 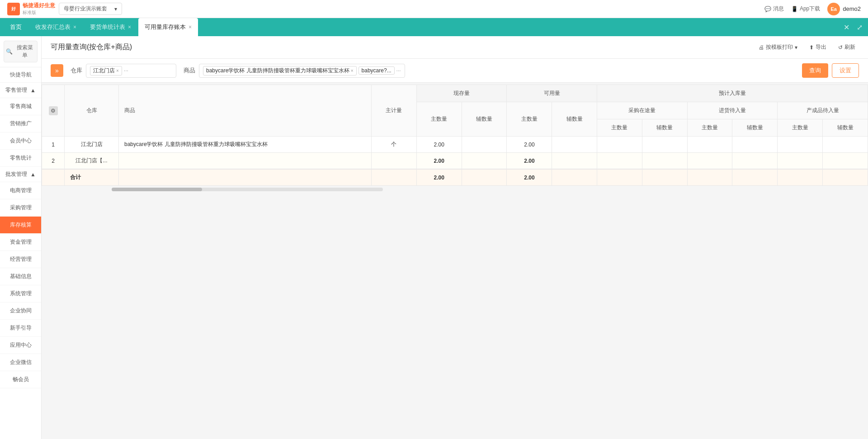 What do you see at coordinates (21, 277) in the screenshot?
I see `sidebar-item-basic: 基础信息` at bounding box center [21, 277].